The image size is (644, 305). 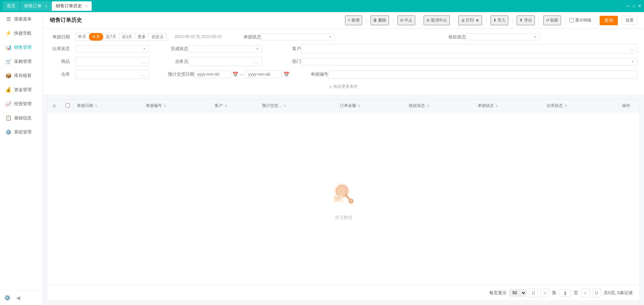 I want to click on page-header: 销售订单历史 + 新增 🗑 删除 ⊘ 中止 ⊘ 取消中止, so click(x=343, y=21).